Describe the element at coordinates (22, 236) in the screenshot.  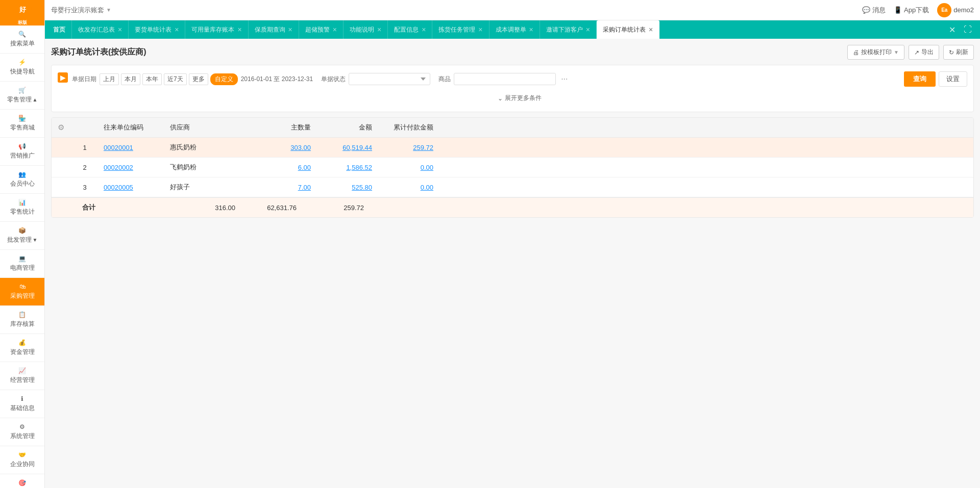
I see `sidebar-item-wholesale: 📦 批发管理 ▼` at that location.